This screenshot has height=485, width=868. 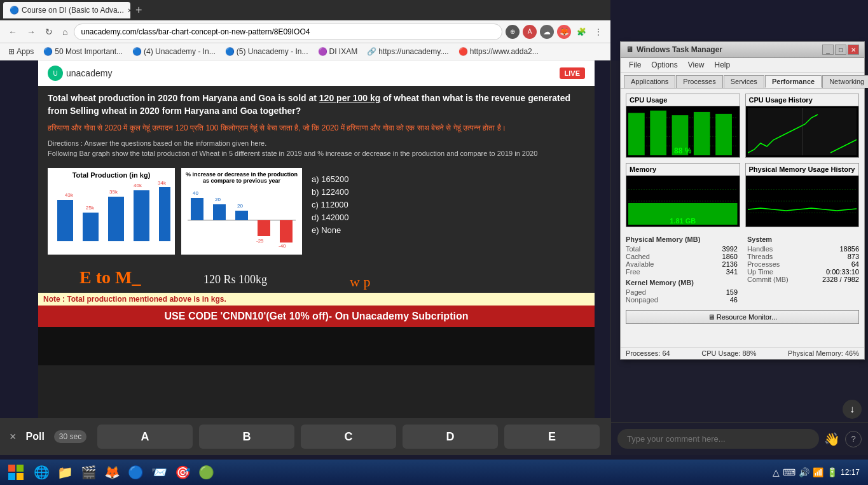 What do you see at coordinates (683, 151) in the screenshot?
I see `cpu-usage-value: 88 %` at bounding box center [683, 151].